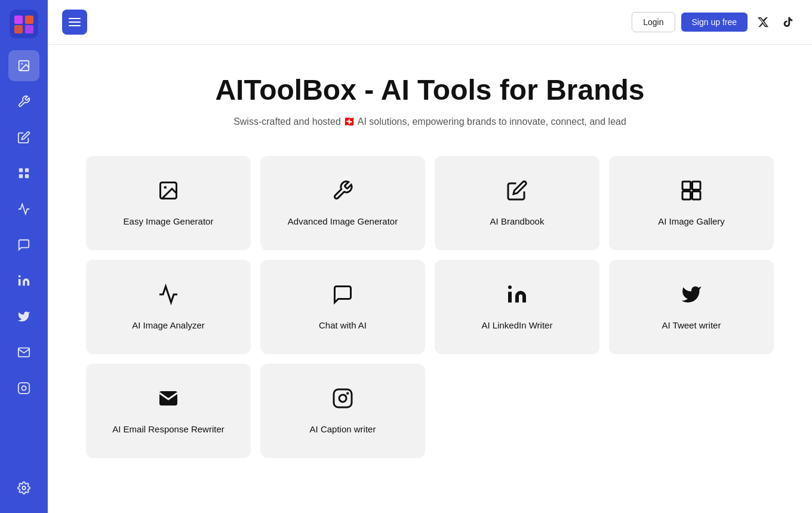  What do you see at coordinates (24, 257) in the screenshot?
I see `sidebar` at bounding box center [24, 257].